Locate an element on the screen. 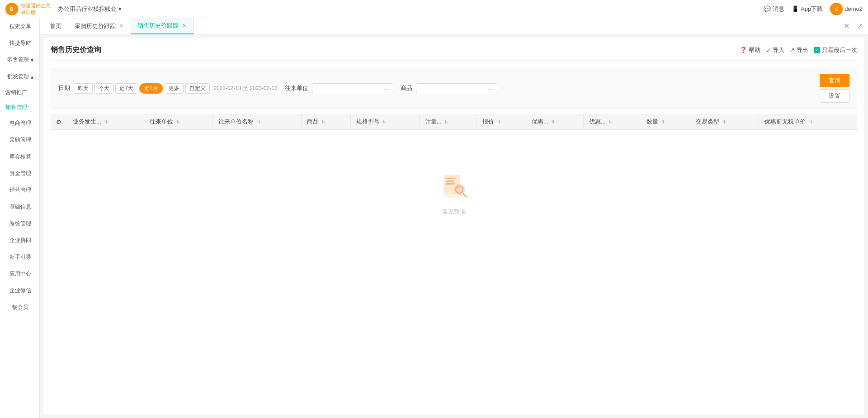 The image size is (868, 418). only-last-checkbox-label: ✓ 只看最后一次 is located at coordinates (835, 50).